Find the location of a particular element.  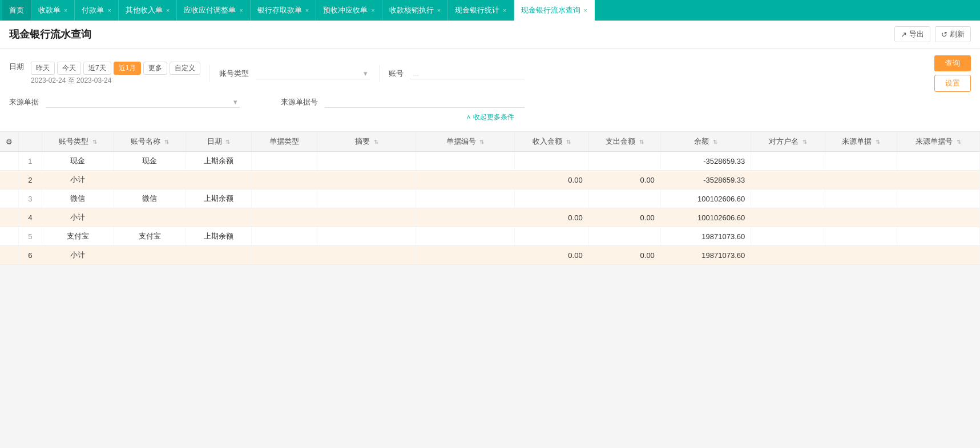

date-btn-yesterday: 昨天 is located at coordinates (43, 68).